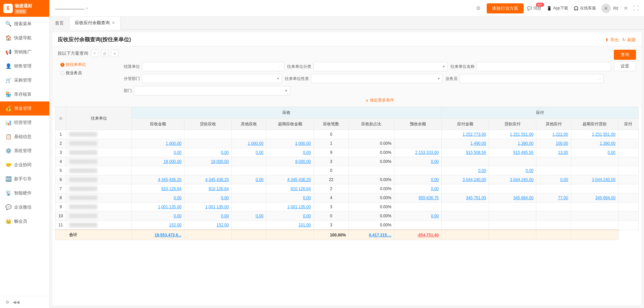  I want to click on sidebar-item-guide: 🆕 新手引导, so click(25, 179).